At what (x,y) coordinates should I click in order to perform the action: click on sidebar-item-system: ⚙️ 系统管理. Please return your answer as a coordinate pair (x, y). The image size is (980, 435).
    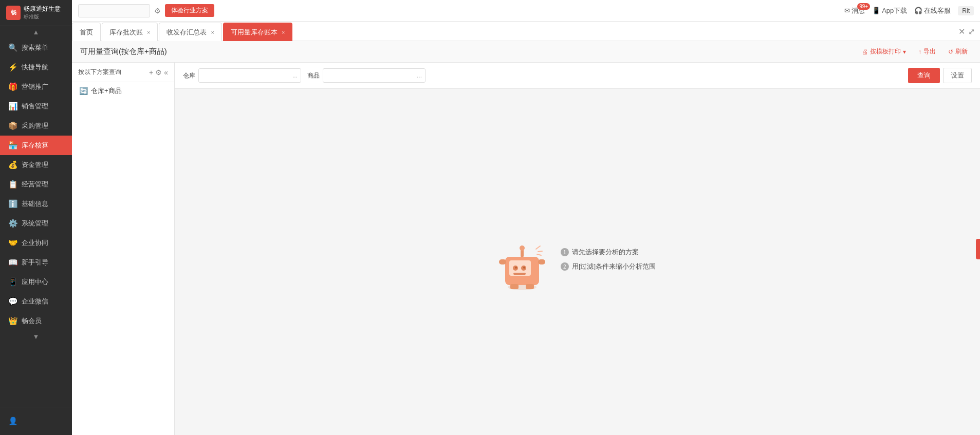
    Looking at the image, I should click on (36, 223).